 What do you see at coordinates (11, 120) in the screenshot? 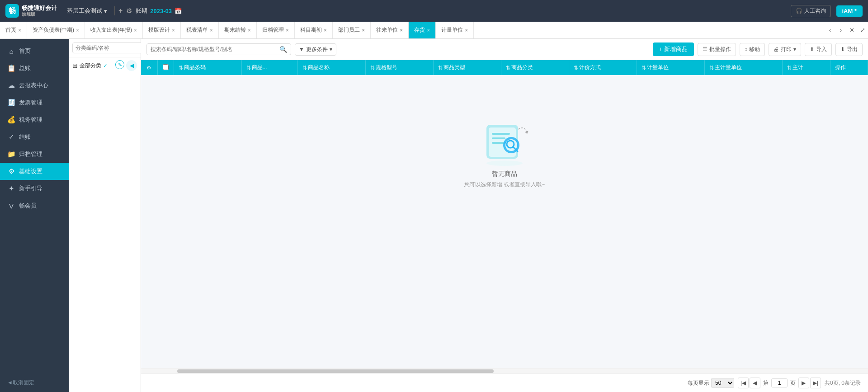
I see `tax-icon: 💰` at bounding box center [11, 120].